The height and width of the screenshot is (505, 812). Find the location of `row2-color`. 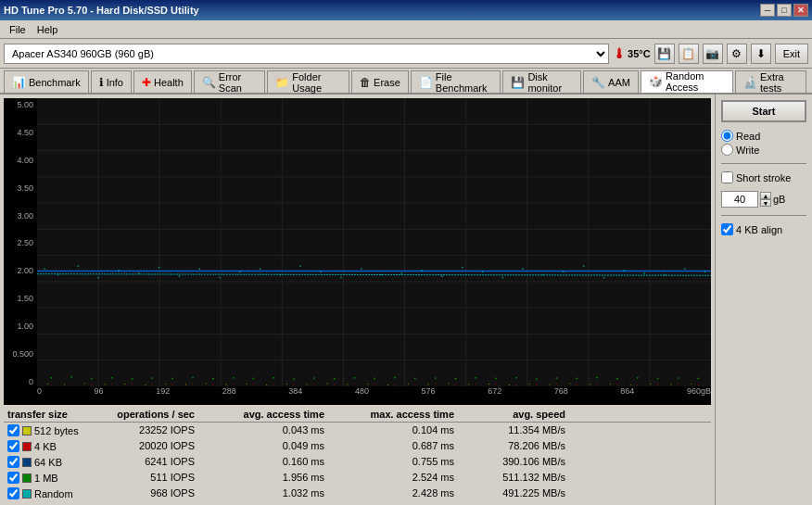

row2-color is located at coordinates (27, 447).